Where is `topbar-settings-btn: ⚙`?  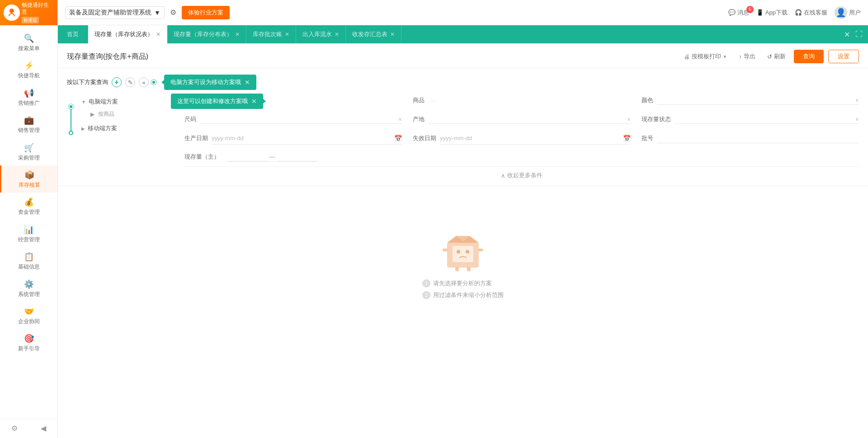 topbar-settings-btn: ⚙ is located at coordinates (173, 13).